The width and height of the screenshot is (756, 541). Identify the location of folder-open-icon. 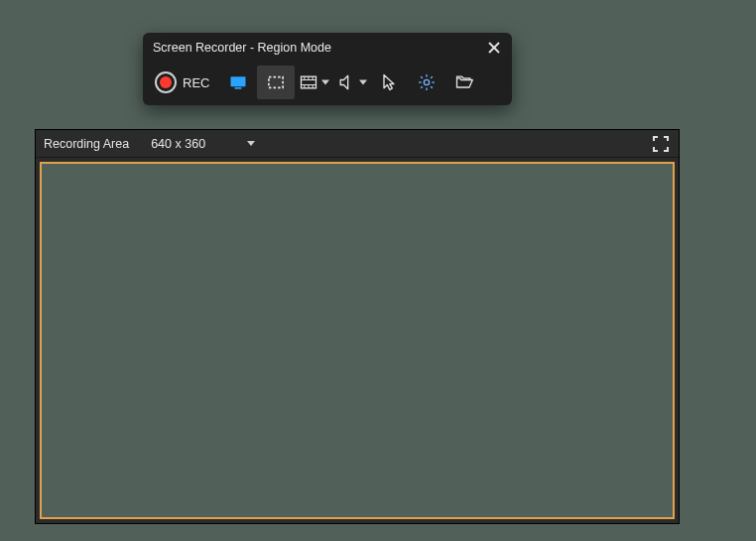
(464, 82).